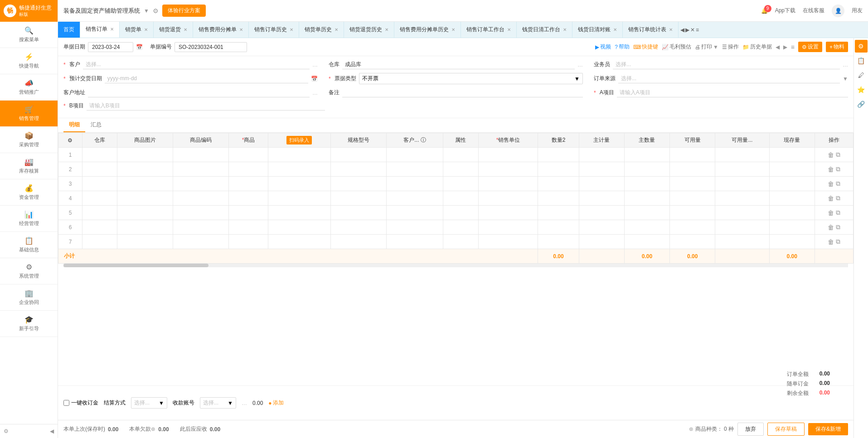 The height and width of the screenshot is (438, 868). I want to click on print-link: 🖨 打印 ▼, so click(707, 47).